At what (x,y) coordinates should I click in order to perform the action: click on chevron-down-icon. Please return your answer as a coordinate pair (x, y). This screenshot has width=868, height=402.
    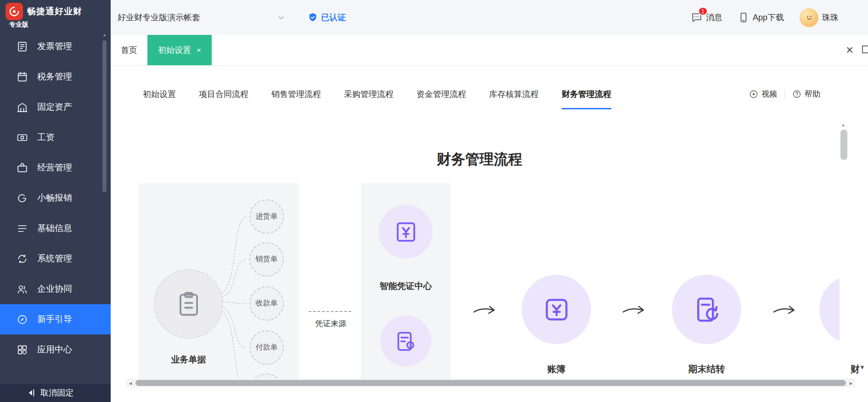
    Looking at the image, I should click on (281, 17).